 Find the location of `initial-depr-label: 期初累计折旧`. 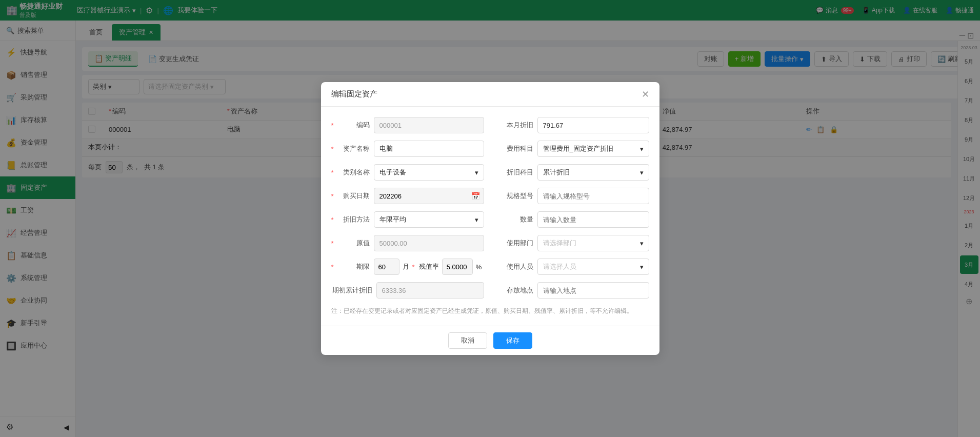

initial-depr-label: 期初累计折旧 is located at coordinates (352, 290).